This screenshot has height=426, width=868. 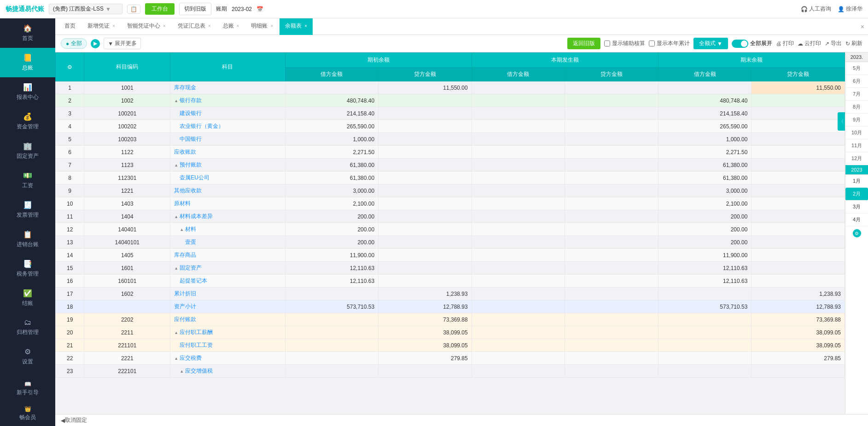 What do you see at coordinates (95, 44) in the screenshot?
I see `filter-arrow-button: ▶` at bounding box center [95, 44].